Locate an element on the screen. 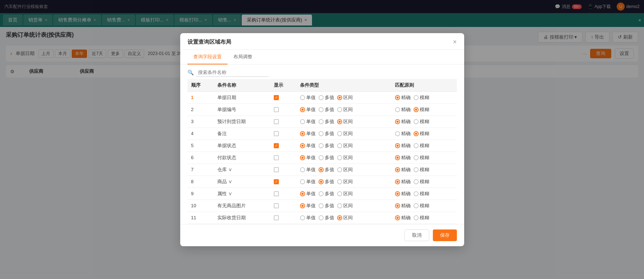 The width and height of the screenshot is (644, 279). col-match: 匹配原则 is located at coordinates (424, 82).